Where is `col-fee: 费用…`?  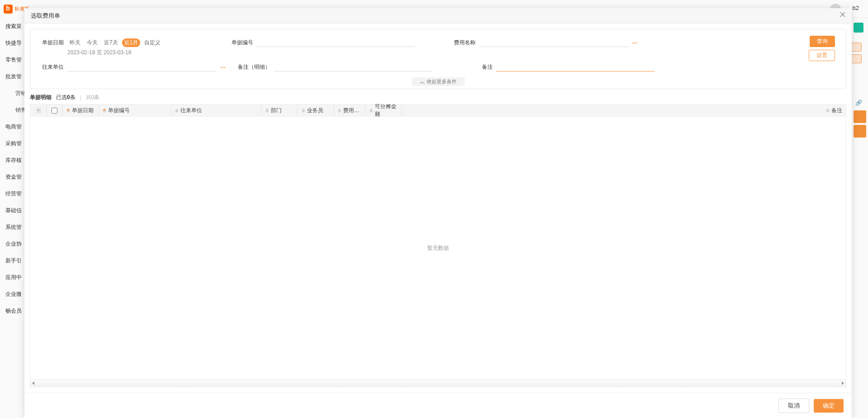
col-fee: 费用… is located at coordinates (350, 110).